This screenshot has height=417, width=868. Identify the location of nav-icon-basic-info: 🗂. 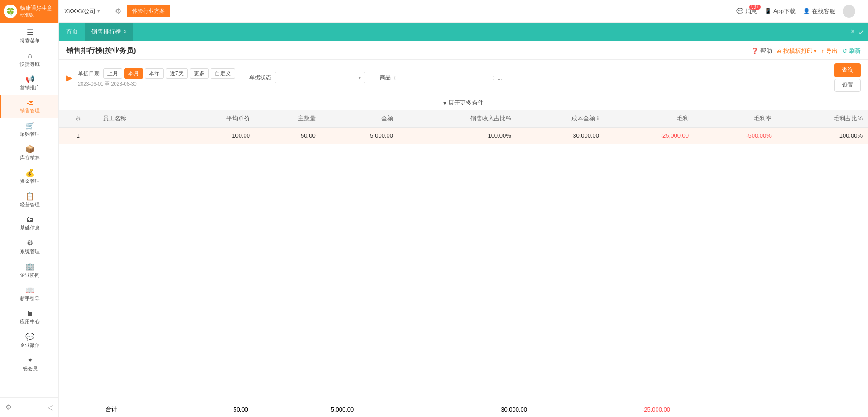
(30, 220).